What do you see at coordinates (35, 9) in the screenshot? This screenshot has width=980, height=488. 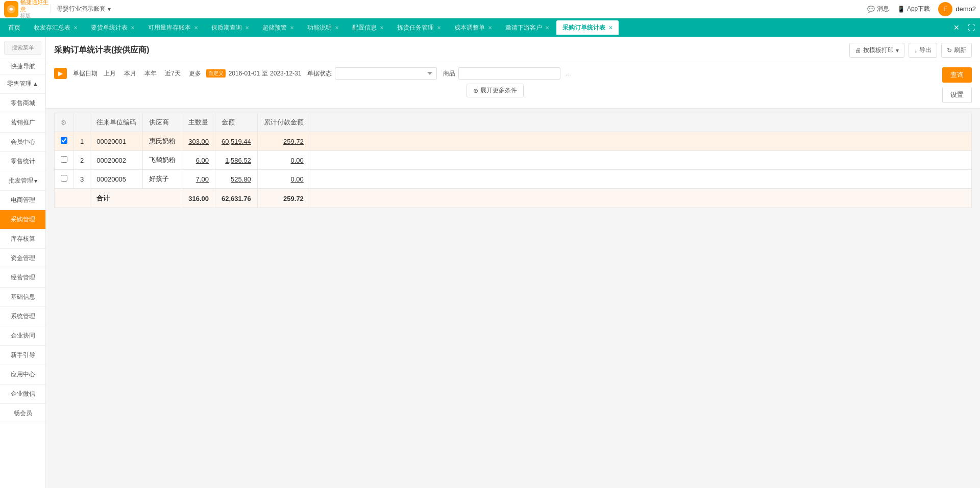 I see `app-logo-text: 畅捷通好生意 标版` at bounding box center [35, 9].